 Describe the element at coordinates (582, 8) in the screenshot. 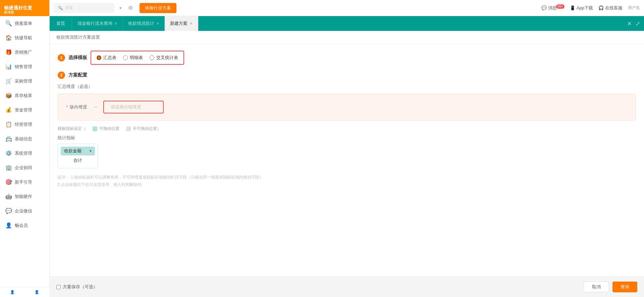

I see `download-item: 📱 App下载` at that location.